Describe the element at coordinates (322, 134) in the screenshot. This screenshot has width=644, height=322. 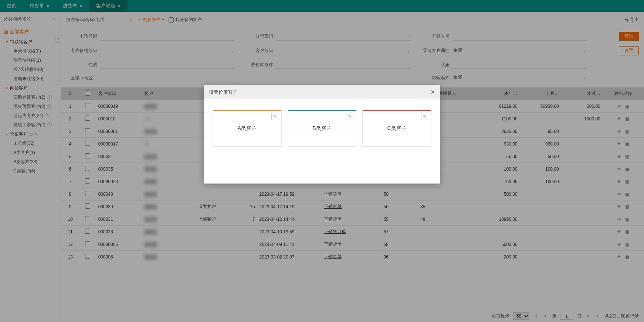
I see `value-customer-modal: 设置价值客户 ✕ ✎ A类客户 ✎ B类客户 ✎ C类客户` at that location.